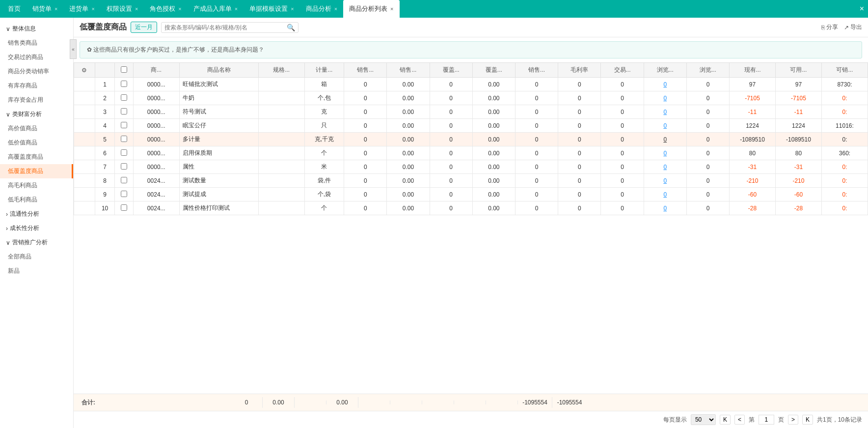  I want to click on prev-page-button: <, so click(739, 420).